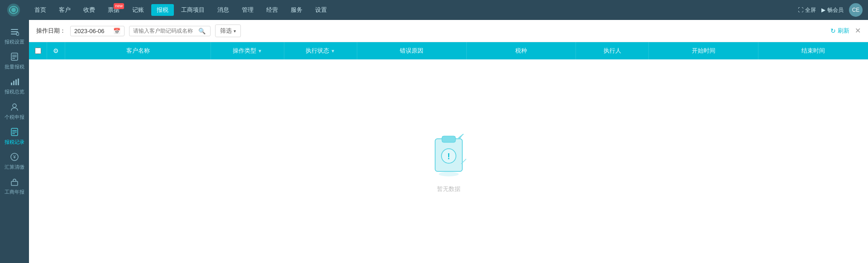 This screenshot has width=868, height=263. I want to click on th-name: 客户名称, so click(138, 51).